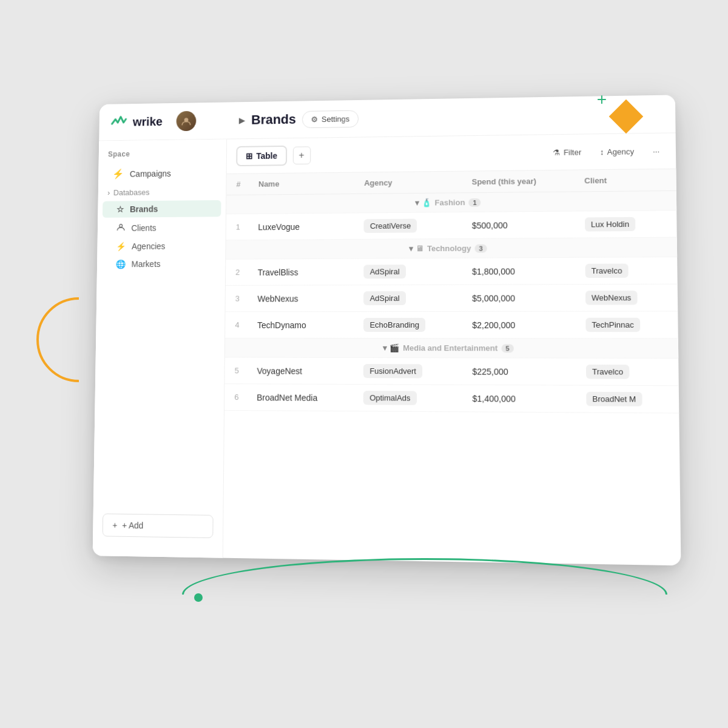 The image size is (728, 728). I want to click on sidebar-item-brands-label: Brands, so click(144, 209).